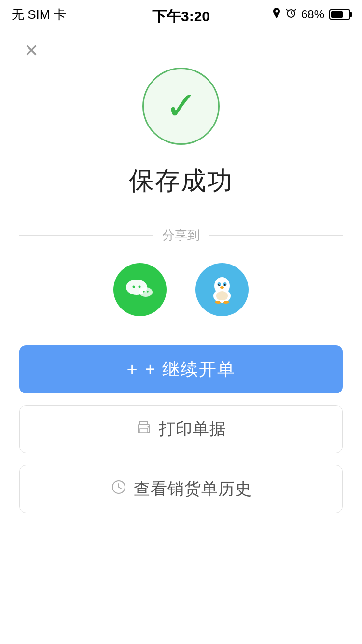 Image resolution: width=362 pixels, height=644 pixels. I want to click on close-icon: ✕, so click(31, 51).